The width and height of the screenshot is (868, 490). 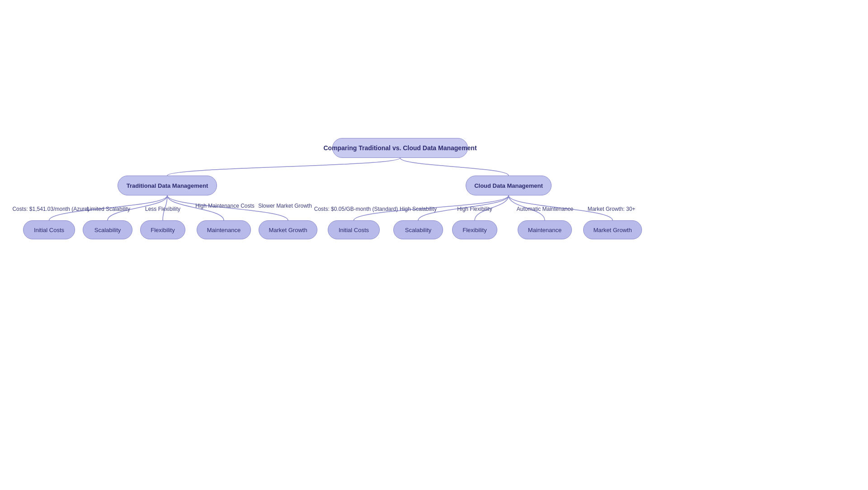 What do you see at coordinates (475, 209) in the screenshot?
I see `cloud-flex-label: High Flexibility` at bounding box center [475, 209].